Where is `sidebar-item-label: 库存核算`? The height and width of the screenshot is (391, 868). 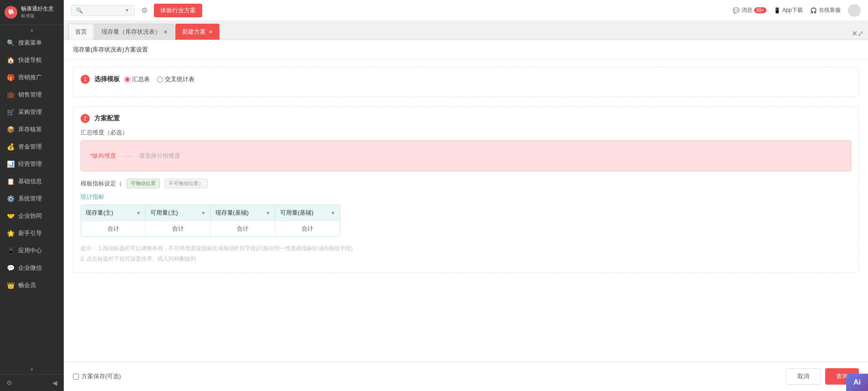 sidebar-item-label: 库存核算 is located at coordinates (30, 129).